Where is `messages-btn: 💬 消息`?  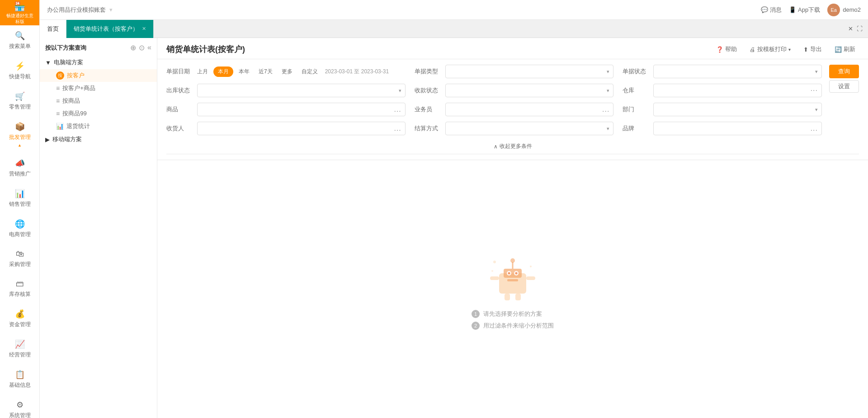
messages-btn: 💬 消息 is located at coordinates (771, 10).